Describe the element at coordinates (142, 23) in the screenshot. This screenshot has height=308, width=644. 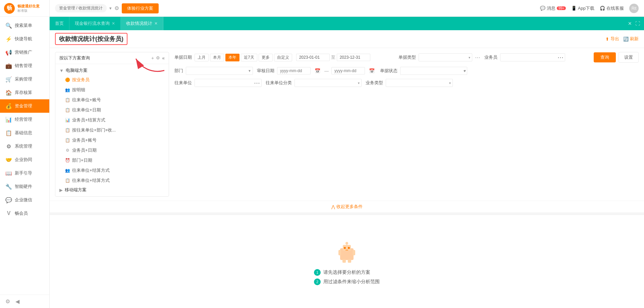
I see `tab-receipt: 收款情况统计 ✕` at that location.